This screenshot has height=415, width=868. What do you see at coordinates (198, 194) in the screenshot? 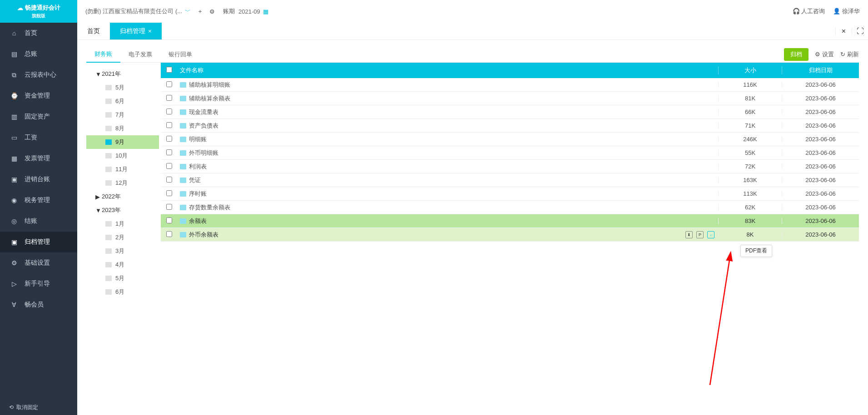
I see `file-name: 序时账` at bounding box center [198, 194].